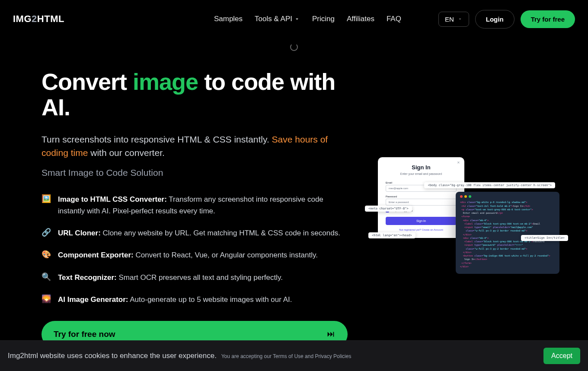 This screenshot has height=371, width=588. I want to click on feature-text: Component Exporter: Convert to React, Vu…, so click(188, 255).